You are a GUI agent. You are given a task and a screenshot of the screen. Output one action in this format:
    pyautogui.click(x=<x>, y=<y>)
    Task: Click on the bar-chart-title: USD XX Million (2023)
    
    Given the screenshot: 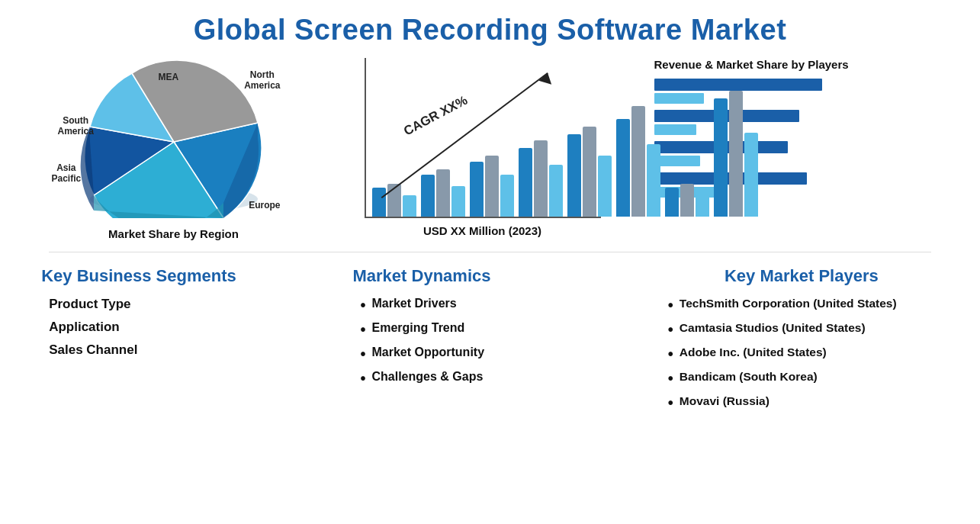 What is the action you would take?
    pyautogui.click(x=482, y=230)
    